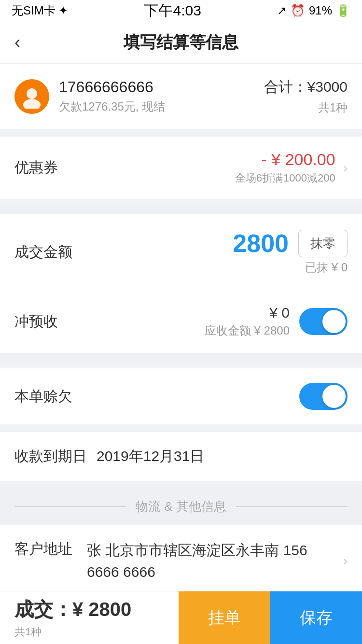 This screenshot has height=644, width=362. What do you see at coordinates (224, 618) in the screenshot?
I see `hang-button: 挂单` at bounding box center [224, 618].